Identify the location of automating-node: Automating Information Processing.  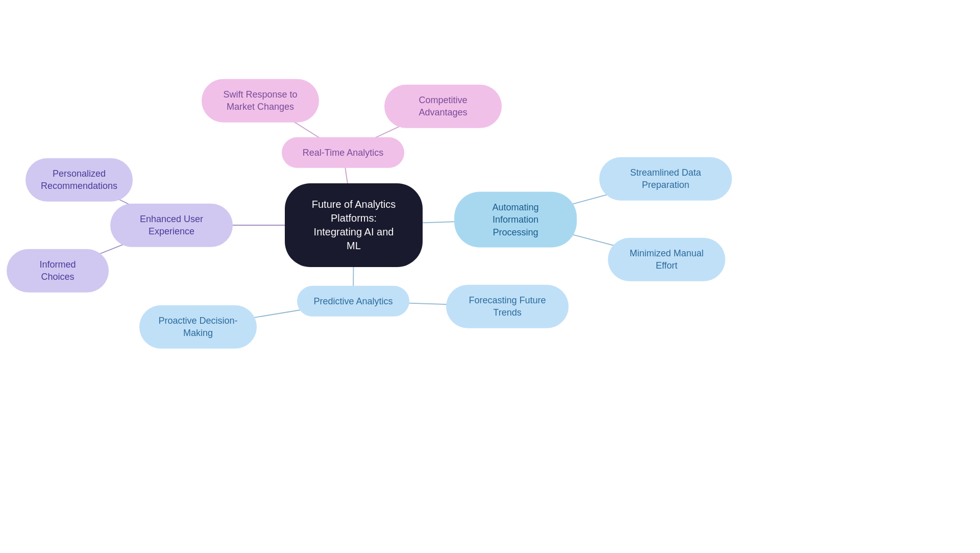
(516, 220).